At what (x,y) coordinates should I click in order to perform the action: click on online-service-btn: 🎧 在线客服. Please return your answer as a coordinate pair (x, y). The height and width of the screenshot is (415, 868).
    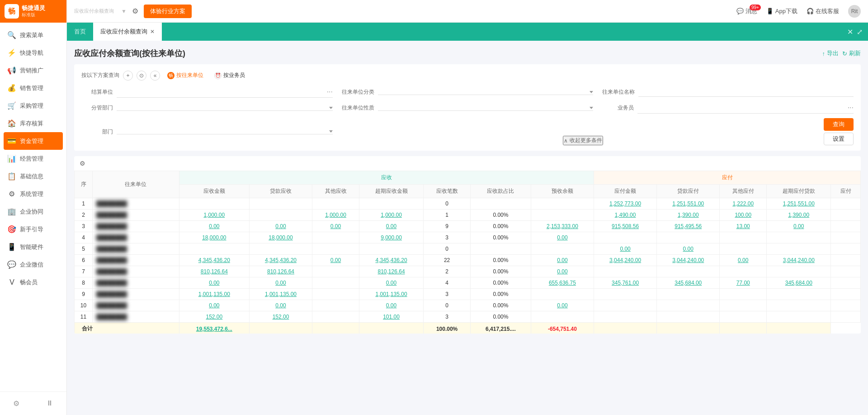
    Looking at the image, I should click on (823, 11).